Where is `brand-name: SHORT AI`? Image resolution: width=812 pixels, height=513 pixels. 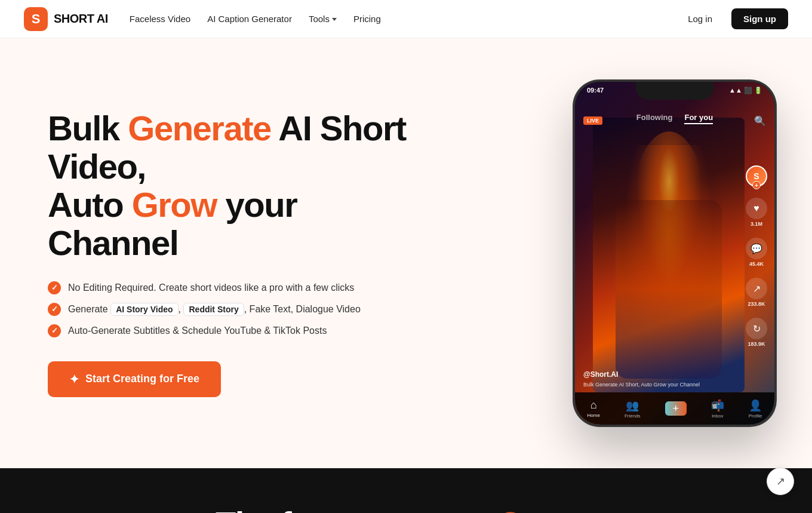
brand-name: SHORT AI is located at coordinates (81, 19).